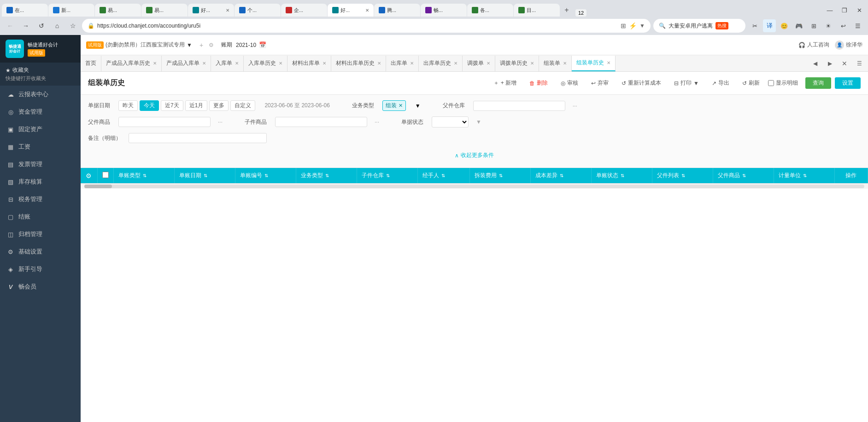 The height and width of the screenshot is (422, 868). What do you see at coordinates (41, 234) in the screenshot?
I see `sidebar-item-archive: ◫ 归档管理` at bounding box center [41, 234].